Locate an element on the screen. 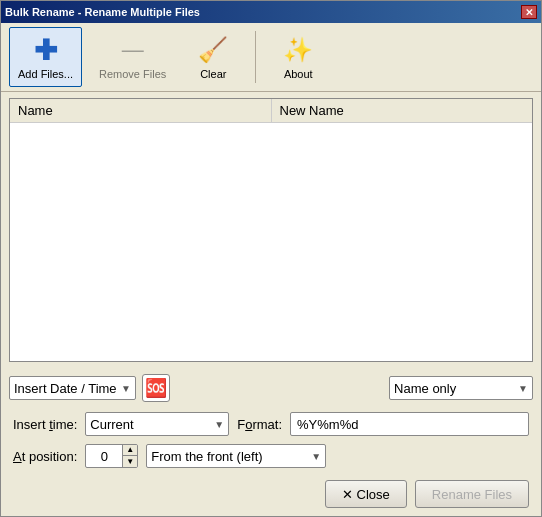  insert-datetime-select: Insert Date / Time is located at coordinates (66, 388).